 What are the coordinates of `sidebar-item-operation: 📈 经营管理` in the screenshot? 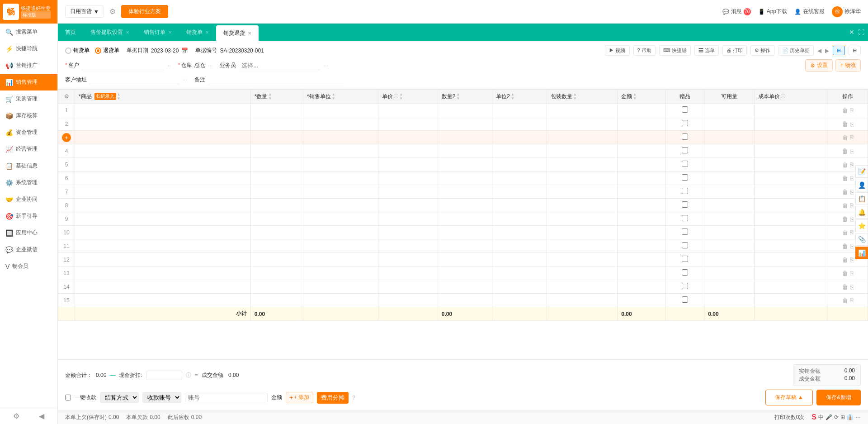 It's located at (29, 149).